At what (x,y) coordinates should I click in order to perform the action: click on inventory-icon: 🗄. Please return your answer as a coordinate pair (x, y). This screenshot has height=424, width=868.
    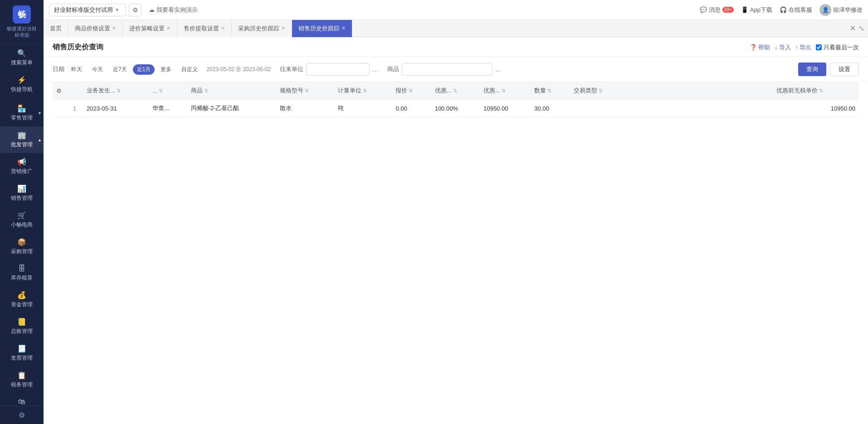
    Looking at the image, I should click on (22, 269).